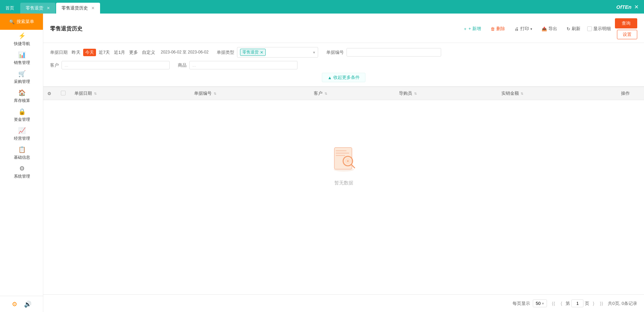 Image resolution: width=644 pixels, height=312 pixels. Describe the element at coordinates (22, 112) in the screenshot. I see `finance-icon: 🔒` at that location.